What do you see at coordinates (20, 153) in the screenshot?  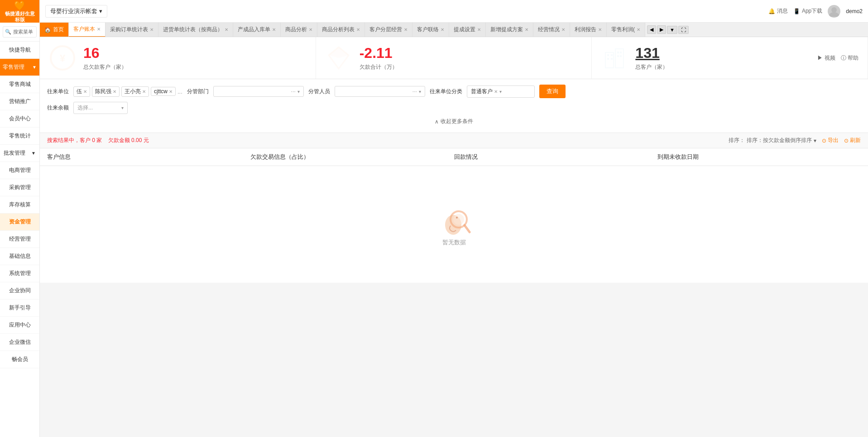 I see `sidebar-item-wholesale-mgmt: 批发管理 ▼` at bounding box center [20, 153].